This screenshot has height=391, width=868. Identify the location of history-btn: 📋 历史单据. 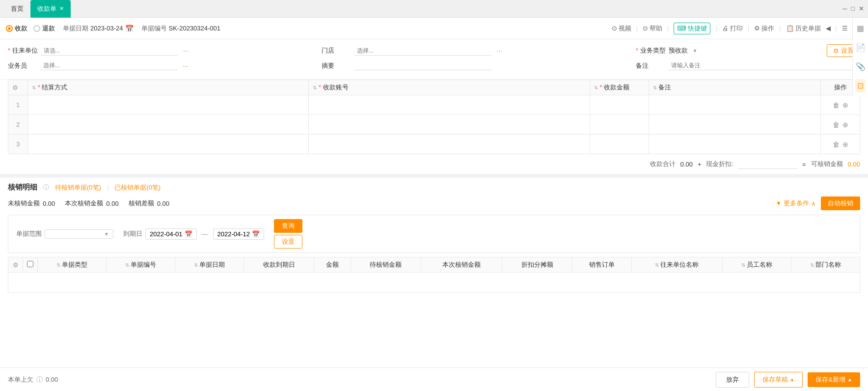
(803, 28).